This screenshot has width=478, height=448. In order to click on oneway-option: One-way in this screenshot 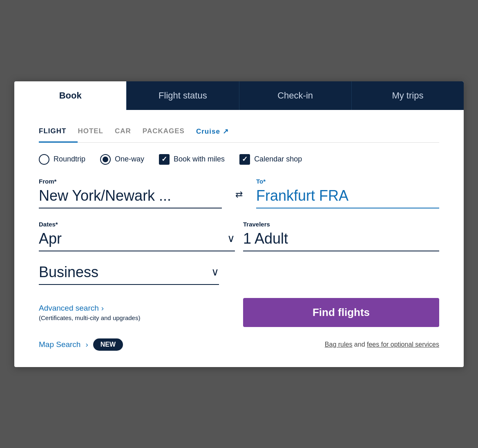, I will do `click(122, 159)`.